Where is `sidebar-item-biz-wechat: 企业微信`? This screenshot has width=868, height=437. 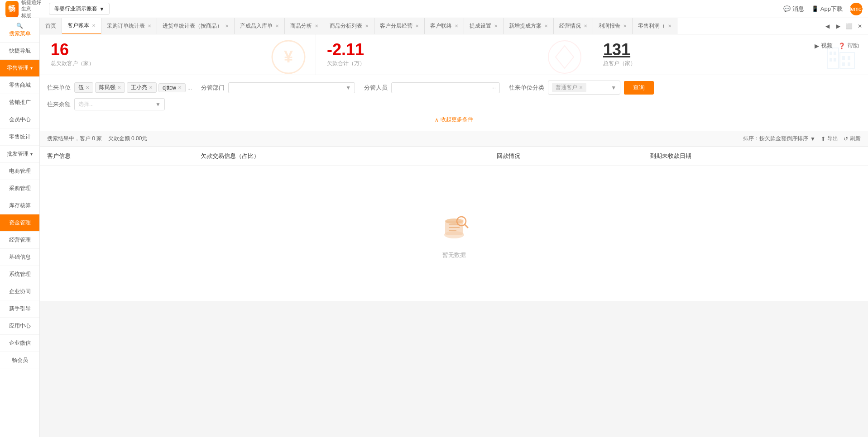
sidebar-item-biz-wechat: 企业微信 is located at coordinates (20, 343).